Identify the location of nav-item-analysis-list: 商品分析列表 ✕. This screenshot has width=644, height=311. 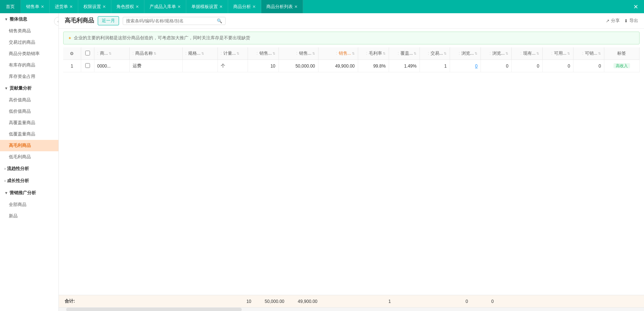
(282, 7).